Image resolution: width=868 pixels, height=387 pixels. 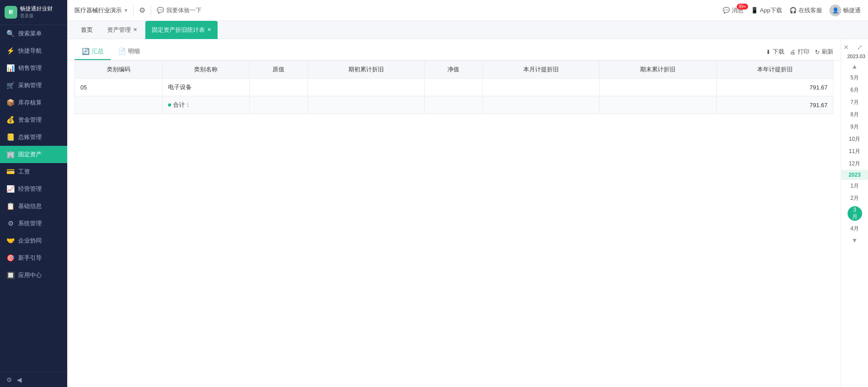 What do you see at coordinates (11, 12) in the screenshot?
I see `app-logo-icon: 财` at bounding box center [11, 12].